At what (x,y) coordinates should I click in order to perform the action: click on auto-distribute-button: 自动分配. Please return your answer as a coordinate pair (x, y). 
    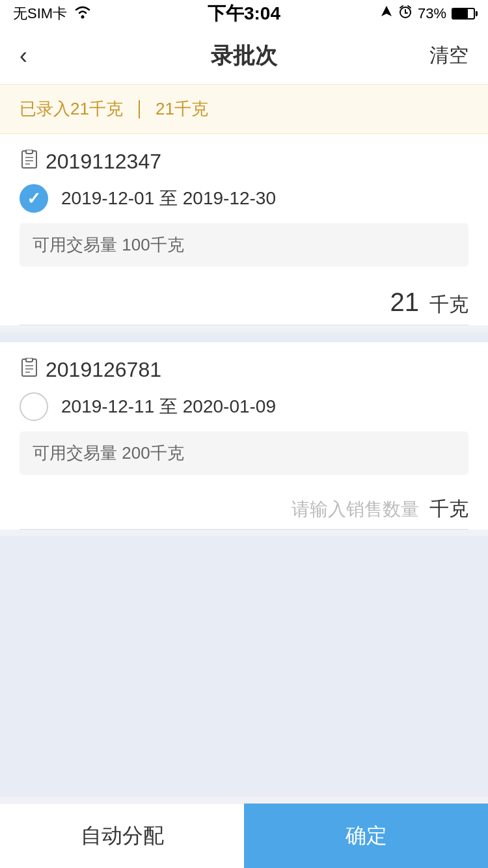
    Looking at the image, I should click on (122, 835).